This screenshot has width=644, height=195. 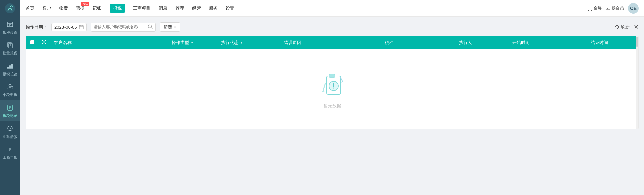 What do you see at coordinates (142, 8) in the screenshot?
I see `nav-item-industrial: 工商项目` at bounding box center [142, 8].